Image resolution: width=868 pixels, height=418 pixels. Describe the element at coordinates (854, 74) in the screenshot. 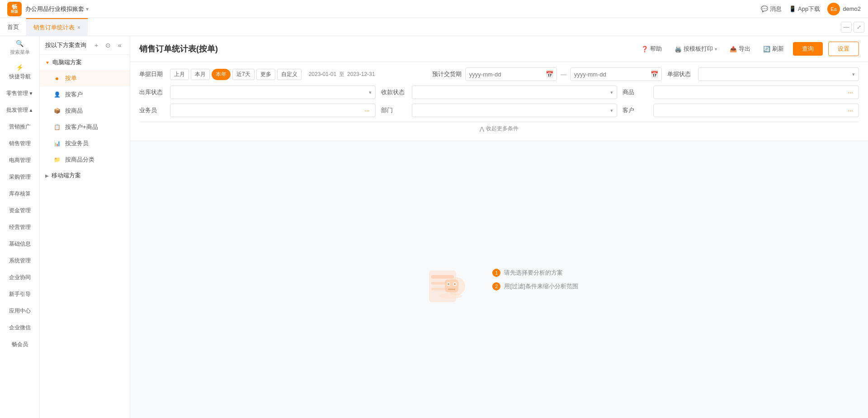

I see `bill-status-arrow-icon: ▾` at that location.